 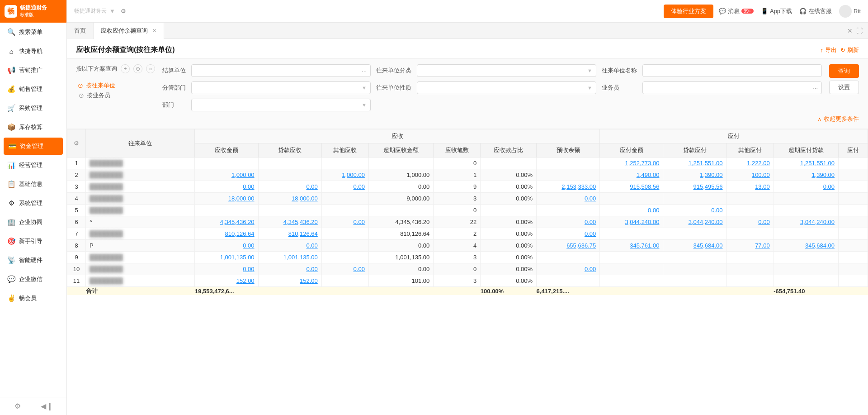 I want to click on row-loan-ap: 0.00, so click(x=695, y=210).